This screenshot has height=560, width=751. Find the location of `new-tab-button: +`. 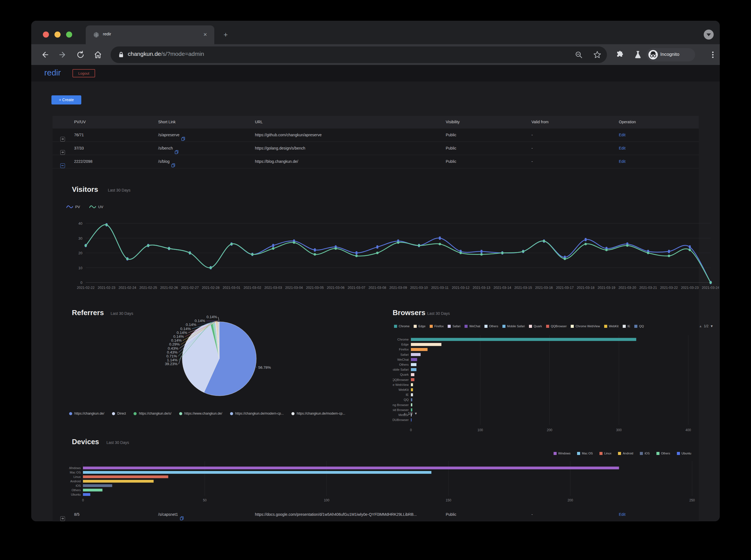

new-tab-button: + is located at coordinates (226, 35).